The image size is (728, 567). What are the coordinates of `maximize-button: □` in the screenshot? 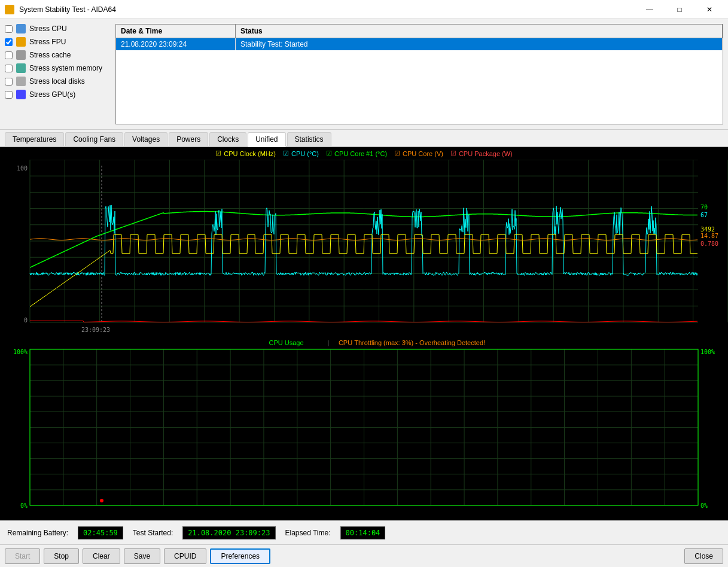 It's located at (680, 10).